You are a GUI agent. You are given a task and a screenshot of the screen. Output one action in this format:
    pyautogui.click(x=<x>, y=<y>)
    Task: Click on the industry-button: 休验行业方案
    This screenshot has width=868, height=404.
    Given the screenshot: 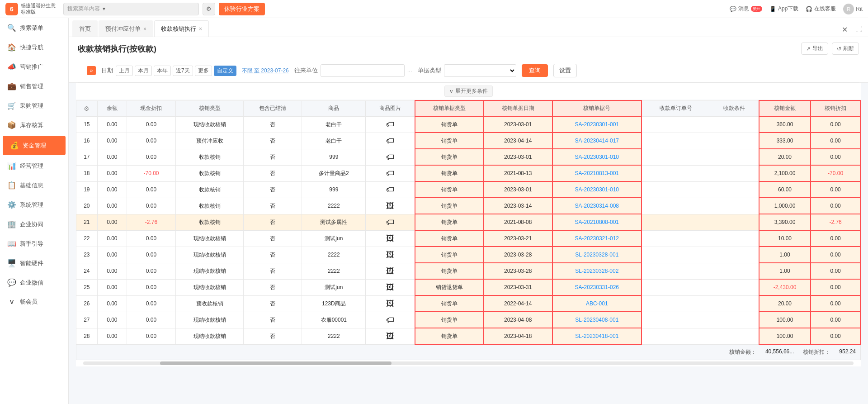 What is the action you would take?
    pyautogui.click(x=242, y=9)
    